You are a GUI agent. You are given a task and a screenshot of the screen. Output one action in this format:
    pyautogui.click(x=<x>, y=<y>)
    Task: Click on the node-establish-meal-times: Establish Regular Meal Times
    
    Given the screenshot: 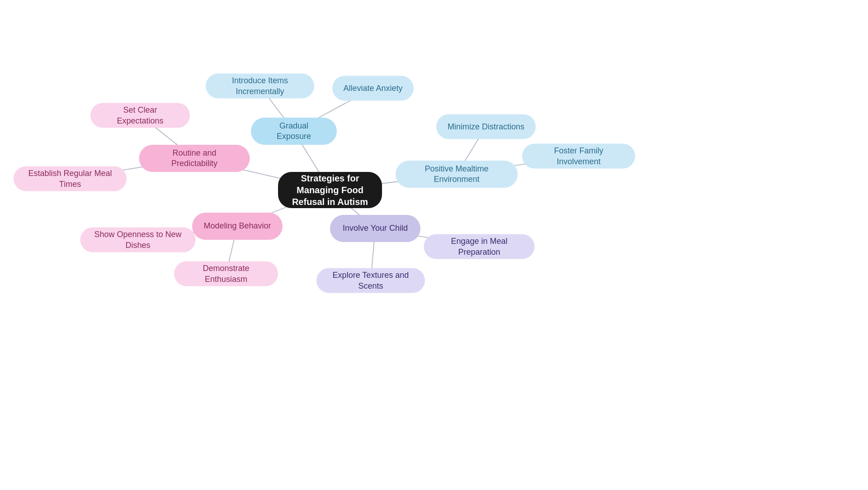 What is the action you would take?
    pyautogui.click(x=70, y=179)
    